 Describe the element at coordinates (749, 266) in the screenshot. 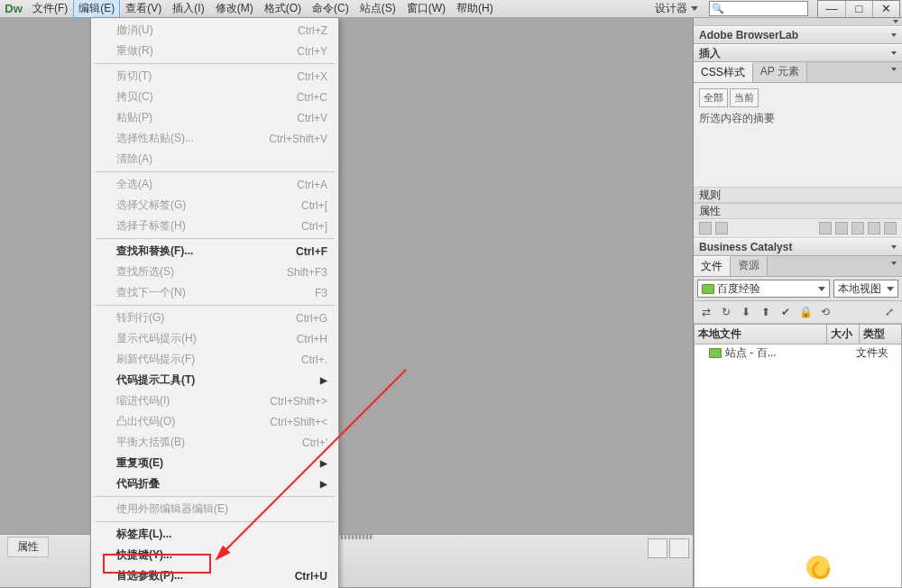

I see `tab-assets: 资源` at that location.